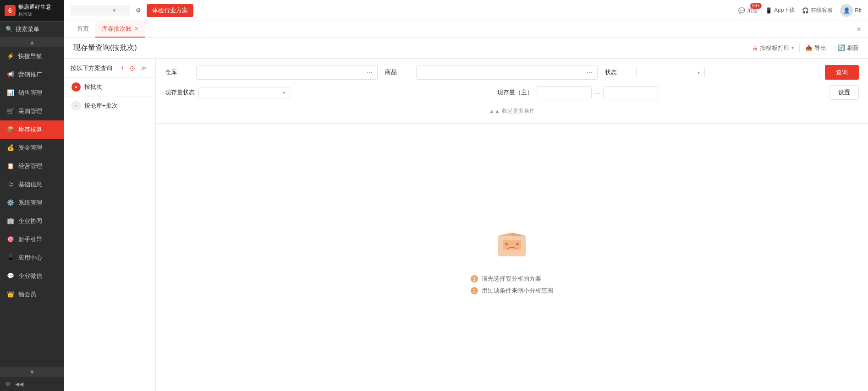 This screenshot has width=868, height=391. I want to click on chevron-up-icon: ▲▲, so click(494, 111).